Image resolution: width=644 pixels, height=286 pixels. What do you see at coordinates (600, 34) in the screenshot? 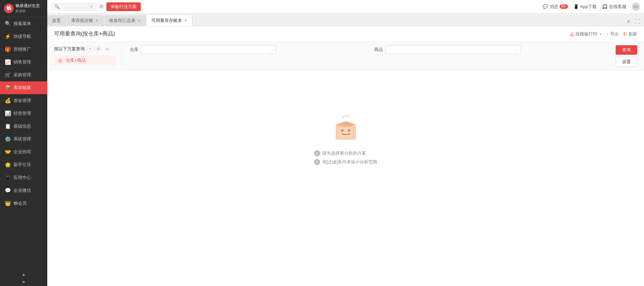
I see `print-dropdown-icon: ▼` at bounding box center [600, 34].